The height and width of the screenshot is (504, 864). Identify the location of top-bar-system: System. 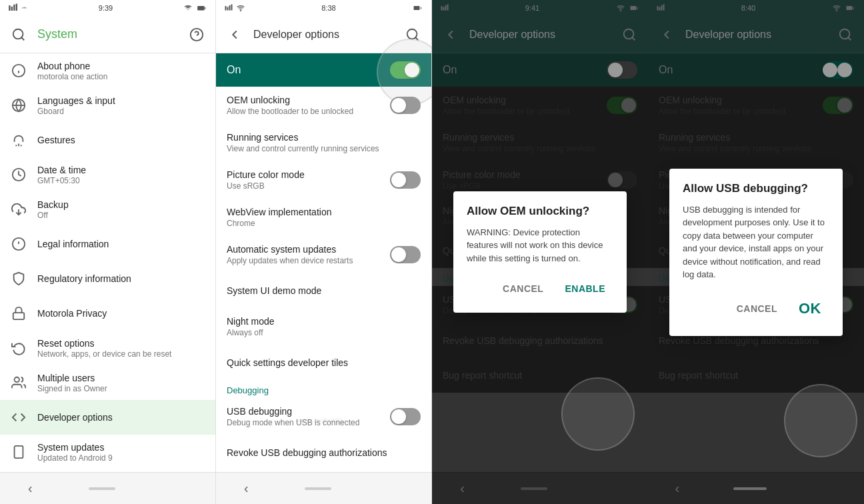
(108, 35).